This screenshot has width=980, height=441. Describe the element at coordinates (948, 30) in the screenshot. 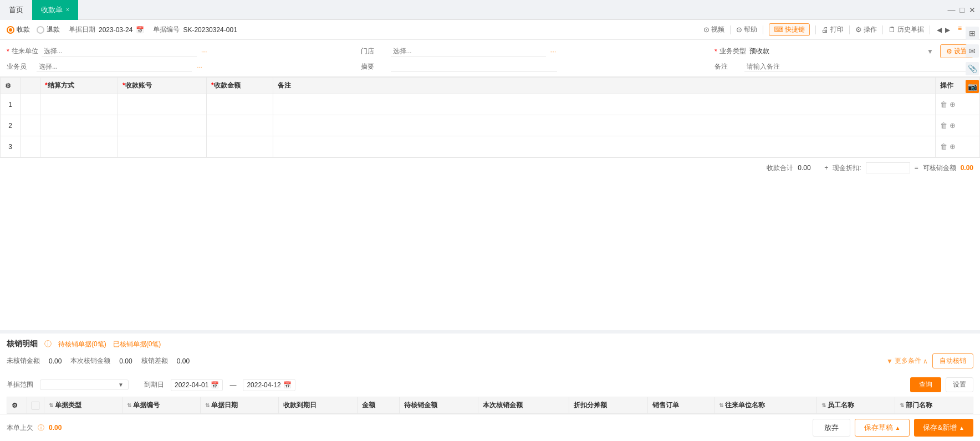

I see `nav-next-icon: ▶` at that location.